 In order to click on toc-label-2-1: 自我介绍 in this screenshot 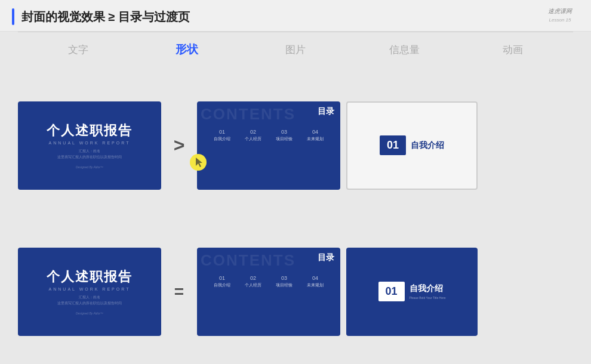, I will do `click(222, 285)`.